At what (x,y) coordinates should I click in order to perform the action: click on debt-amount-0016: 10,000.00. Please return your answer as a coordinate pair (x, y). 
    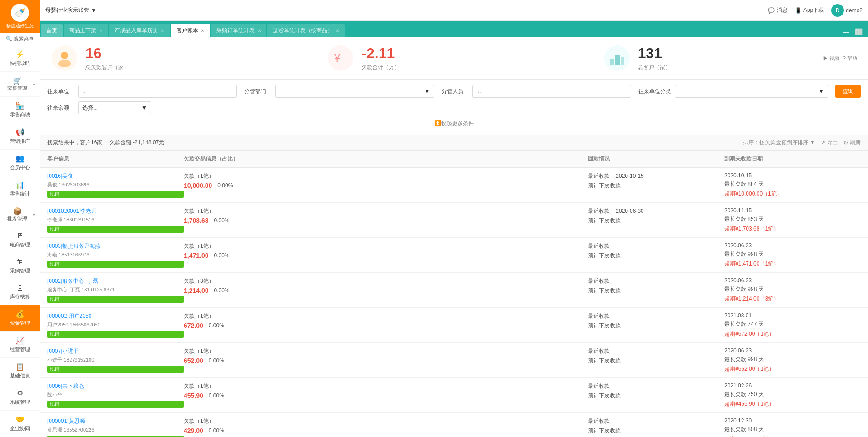
    Looking at the image, I should click on (198, 186).